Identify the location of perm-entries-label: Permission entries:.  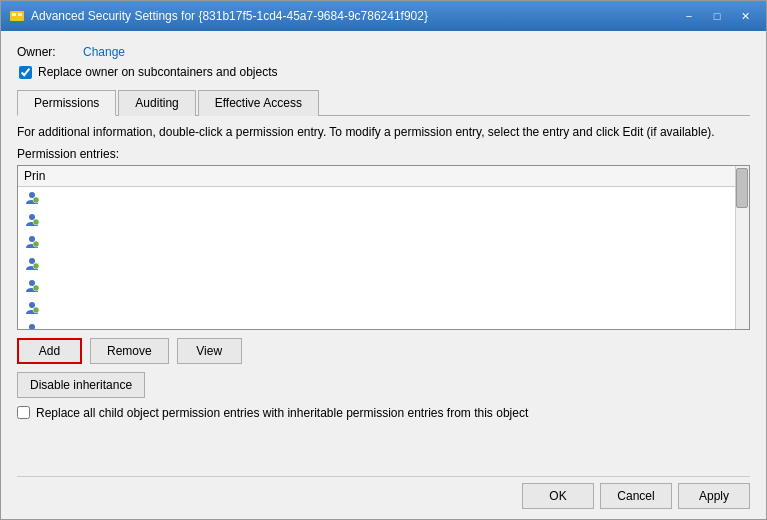
(384, 154).